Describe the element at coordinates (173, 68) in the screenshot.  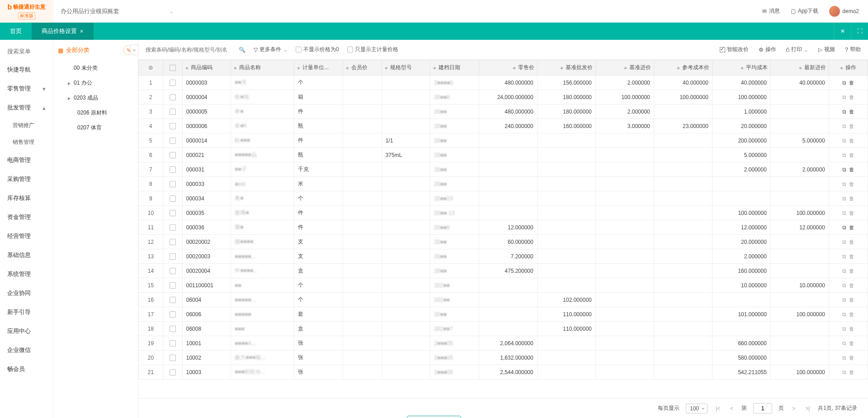
I see `select-all-checkbox` at that location.